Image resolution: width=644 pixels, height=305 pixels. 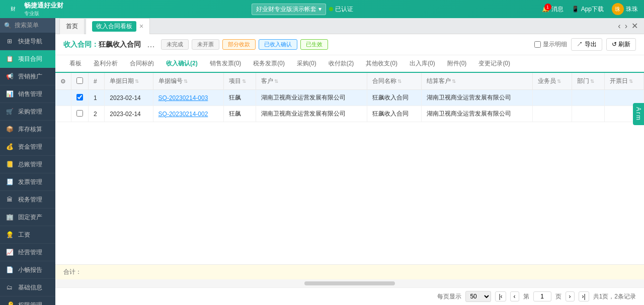 I want to click on sidebar-item-invoice: 🧾 发票管理, so click(x=28, y=182).